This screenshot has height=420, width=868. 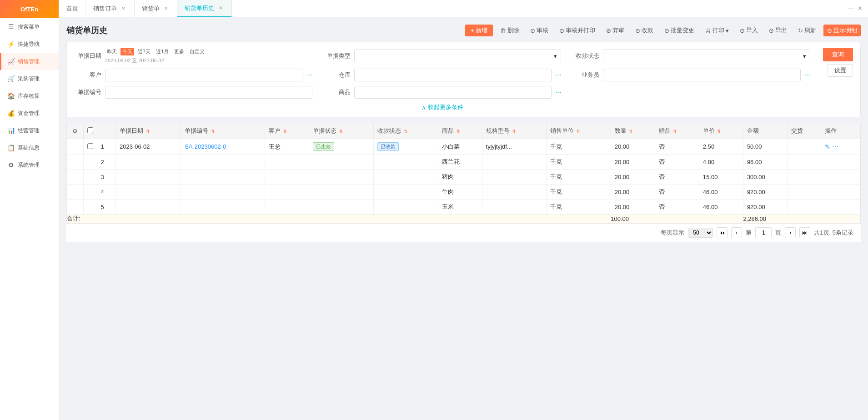 What do you see at coordinates (707, 56) in the screenshot?
I see `payment-status-select: ▾` at bounding box center [707, 56].